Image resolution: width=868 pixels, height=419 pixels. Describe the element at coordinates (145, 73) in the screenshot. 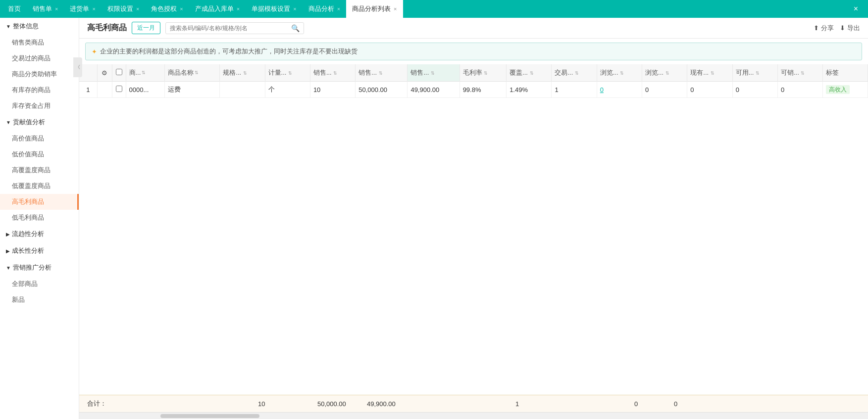

I see `col-code: 商... ⇅` at that location.